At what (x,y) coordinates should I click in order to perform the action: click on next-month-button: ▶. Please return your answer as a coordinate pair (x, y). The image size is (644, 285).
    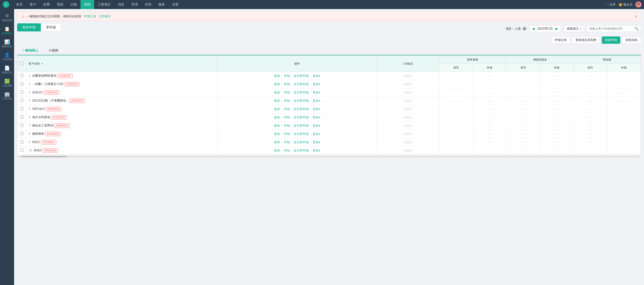
    Looking at the image, I should click on (557, 29).